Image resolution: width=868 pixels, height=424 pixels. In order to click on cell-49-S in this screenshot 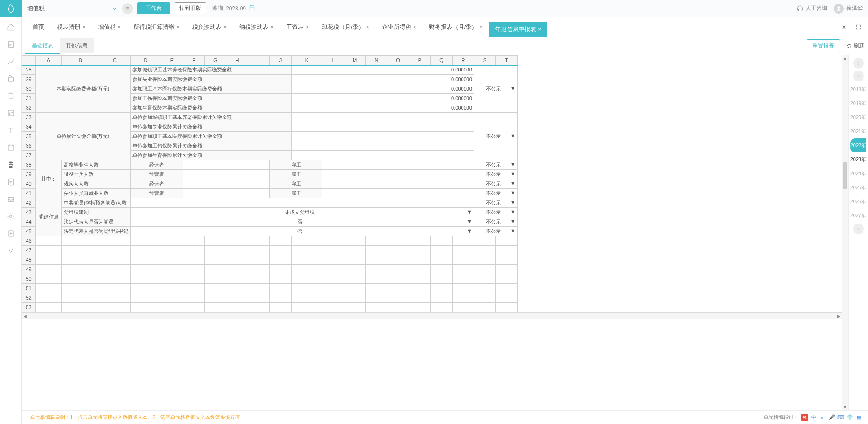, I will do `click(485, 270)`.